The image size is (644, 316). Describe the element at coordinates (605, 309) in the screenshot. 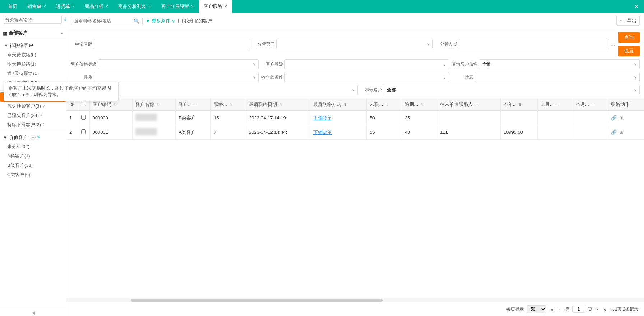

I see `last-page-button: »` at that location.